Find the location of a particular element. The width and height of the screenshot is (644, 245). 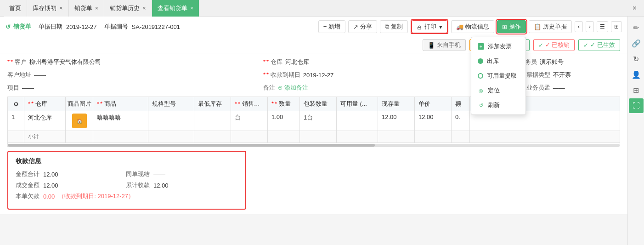

sidebar-edit-icon: ✏ is located at coordinates (636, 28).